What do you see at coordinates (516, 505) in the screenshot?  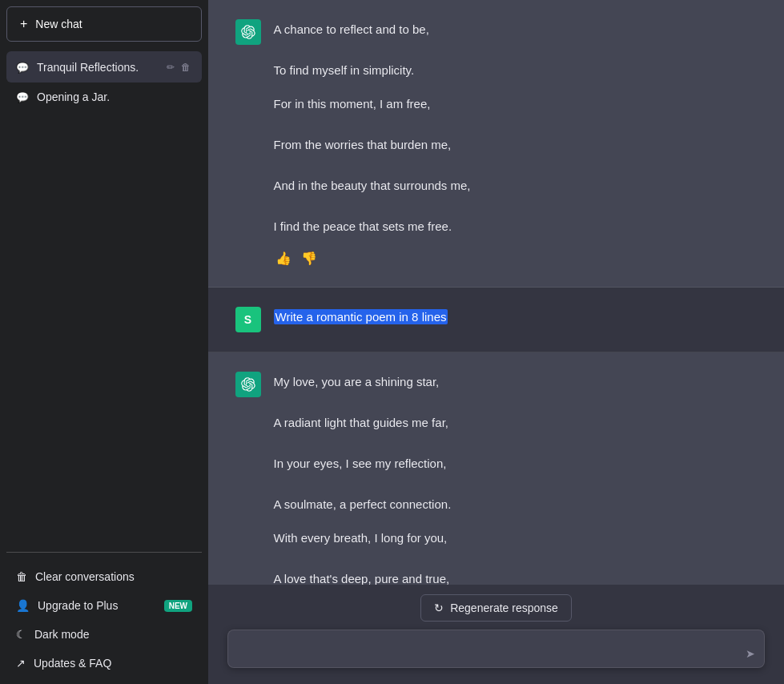 I see `poem-line: A soulmate, a perfect connection.` at bounding box center [516, 505].